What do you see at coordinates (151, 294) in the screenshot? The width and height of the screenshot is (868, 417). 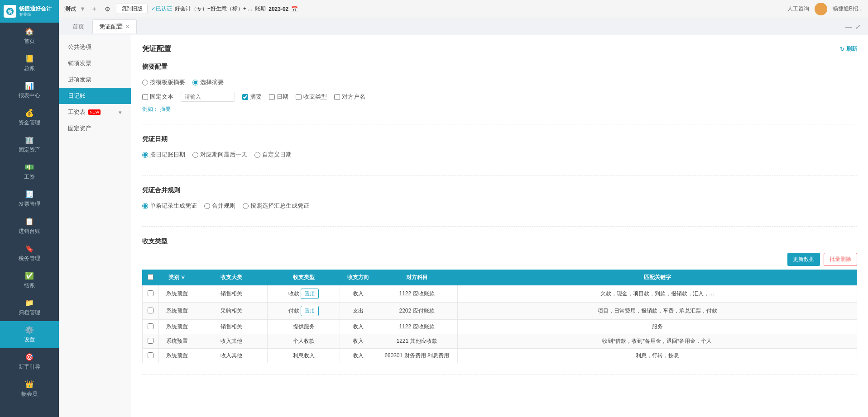 I see `row1-checkbox` at bounding box center [151, 294].